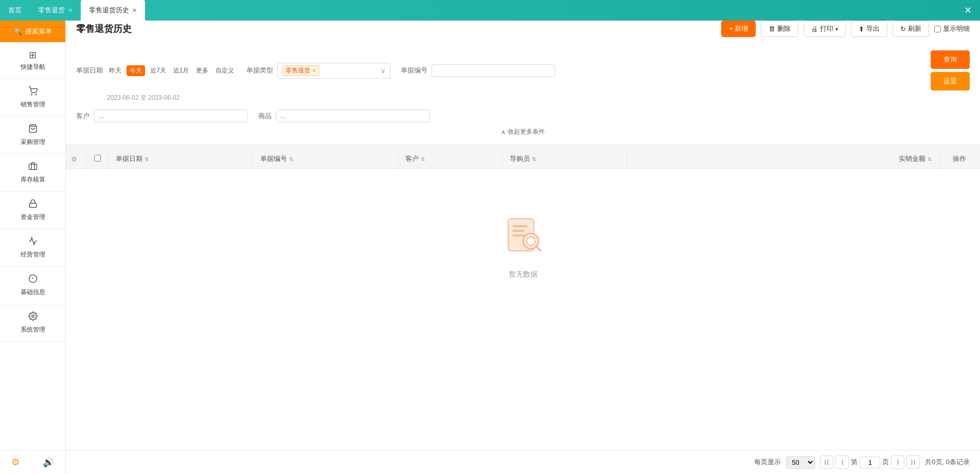 The height and width of the screenshot is (474, 980). What do you see at coordinates (33, 173) in the screenshot?
I see `sidebar-item-inventory: 库存核算` at bounding box center [33, 173].